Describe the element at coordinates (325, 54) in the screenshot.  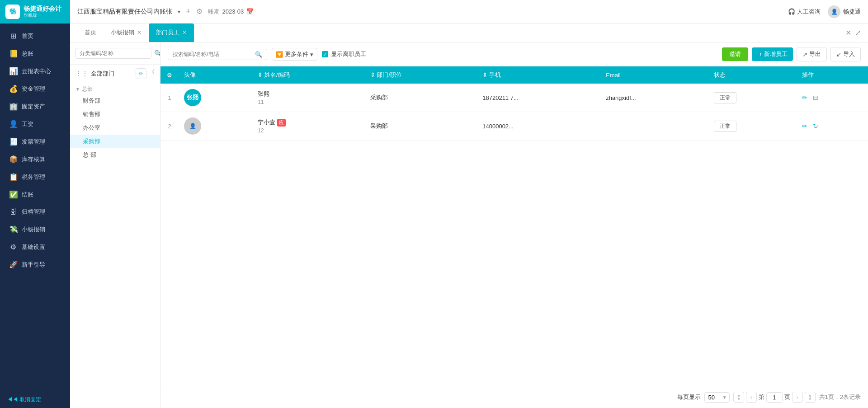
I see `show-resign-checkbox: ✓` at that location.